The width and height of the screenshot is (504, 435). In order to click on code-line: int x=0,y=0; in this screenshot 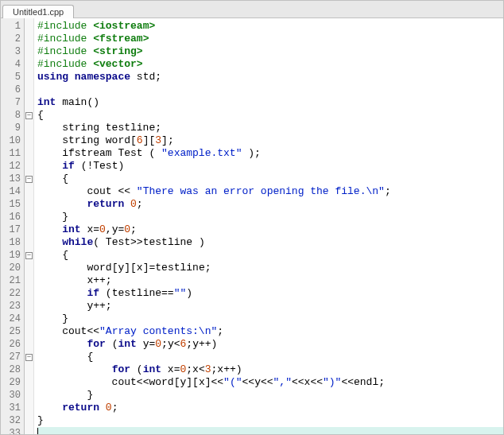, I will do `click(270, 230)`.